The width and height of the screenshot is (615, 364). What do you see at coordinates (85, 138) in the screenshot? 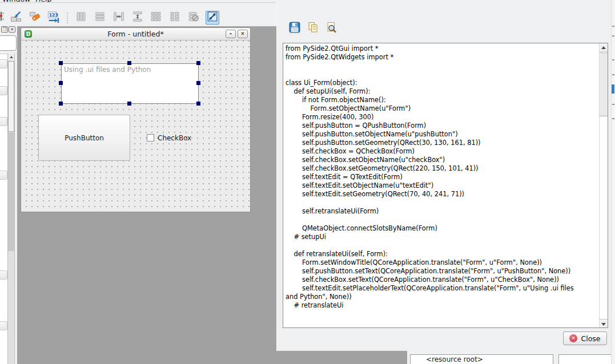
I see `pushbutton-widget: PushButton` at bounding box center [85, 138].